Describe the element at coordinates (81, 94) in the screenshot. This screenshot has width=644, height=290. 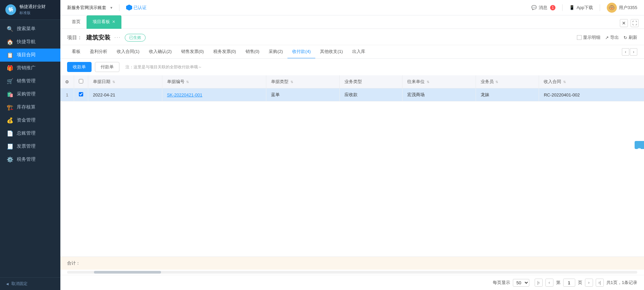
I see `row-checkbox` at that location.